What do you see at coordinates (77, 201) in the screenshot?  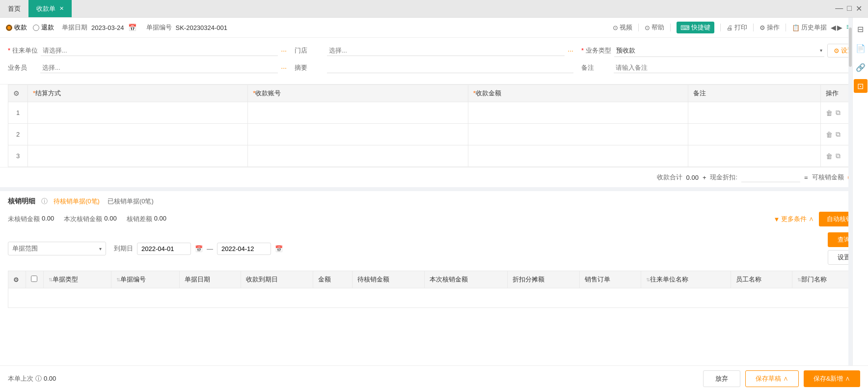 I see `pending-tab: 待核销单据(0笔)` at bounding box center [77, 201].